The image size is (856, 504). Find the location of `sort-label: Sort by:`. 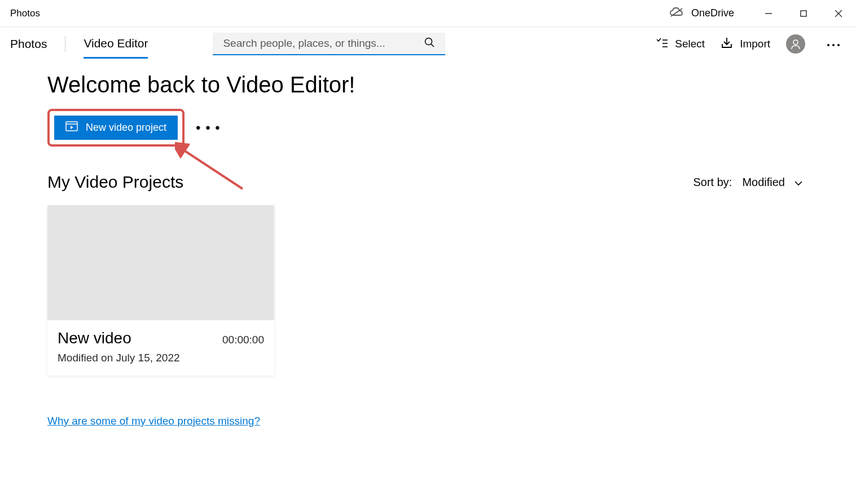

sort-label: Sort by: is located at coordinates (712, 183).